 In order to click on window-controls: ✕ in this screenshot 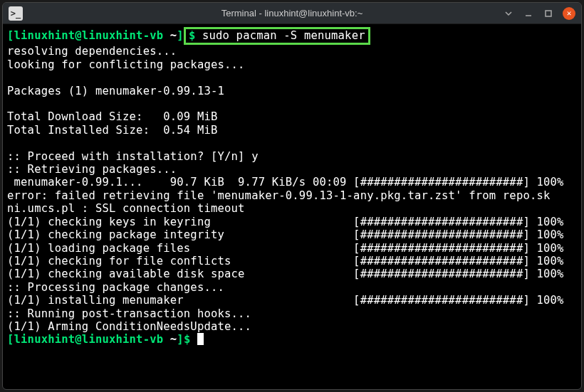, I will do `click(539, 14)`.